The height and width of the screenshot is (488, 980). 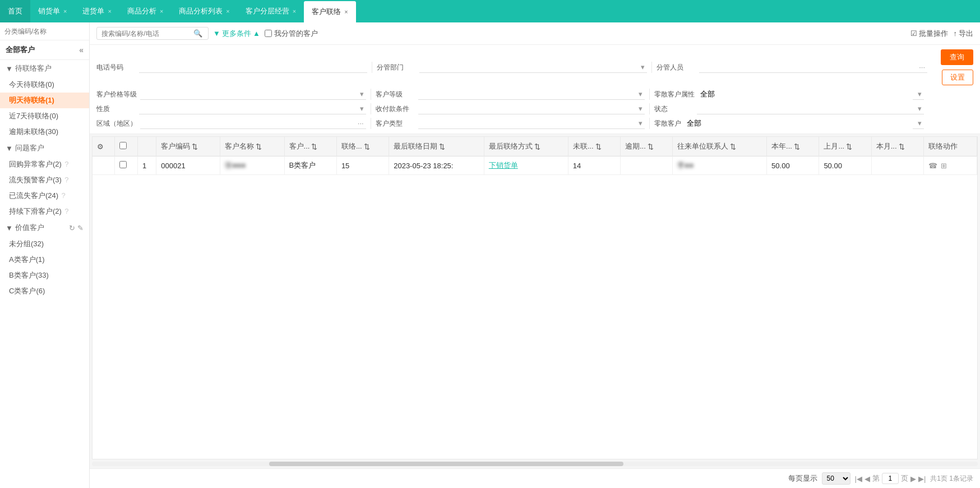 I want to click on col-last-month: 上月...⇅, so click(x=845, y=147).